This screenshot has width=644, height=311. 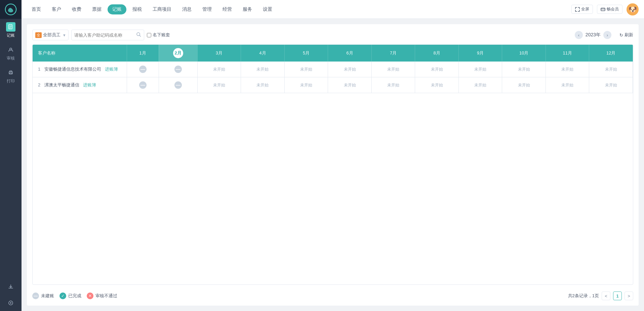 What do you see at coordinates (621, 35) in the screenshot?
I see `refresh-icon: ↻` at bounding box center [621, 35].